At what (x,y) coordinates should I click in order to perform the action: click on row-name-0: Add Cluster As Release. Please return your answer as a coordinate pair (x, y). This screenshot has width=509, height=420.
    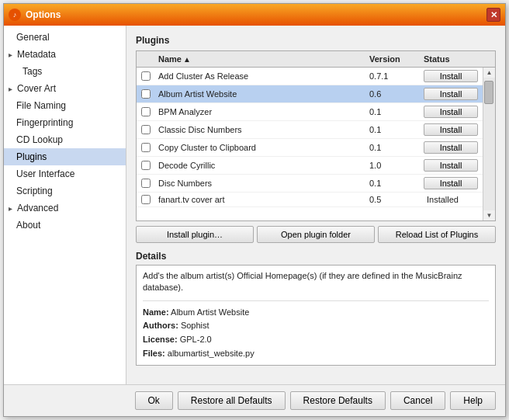
    Looking at the image, I should click on (261, 76).